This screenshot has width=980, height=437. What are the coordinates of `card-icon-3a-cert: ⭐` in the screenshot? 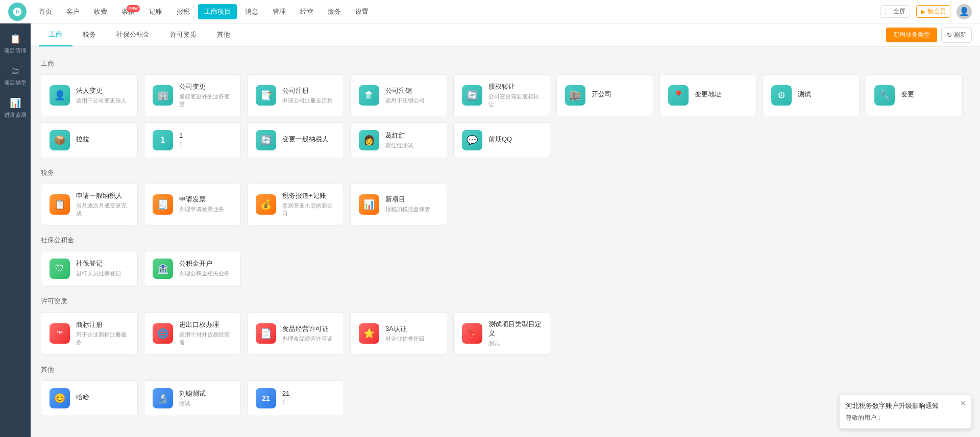 It's located at (369, 333).